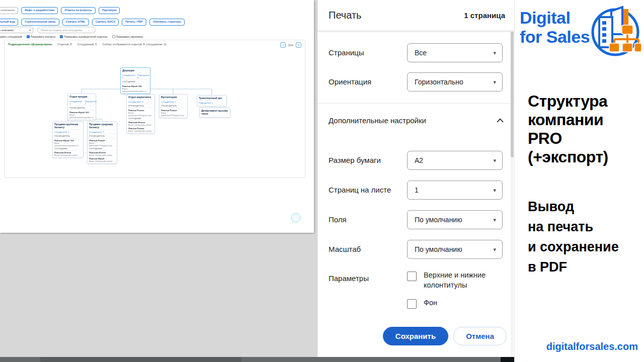  I want to click on search-input: Поиск по отделу или сотруднику, so click(66, 30).